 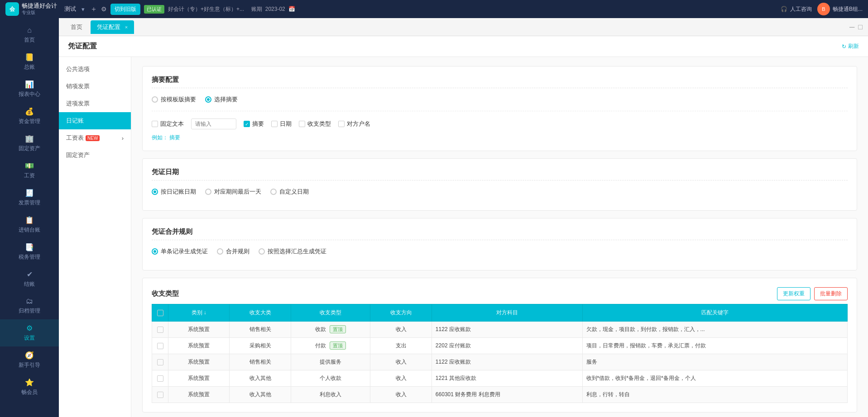 What do you see at coordinates (95, 86) in the screenshot?
I see `left-nav-item-sales-invoice: 销项发票` at bounding box center [95, 86].